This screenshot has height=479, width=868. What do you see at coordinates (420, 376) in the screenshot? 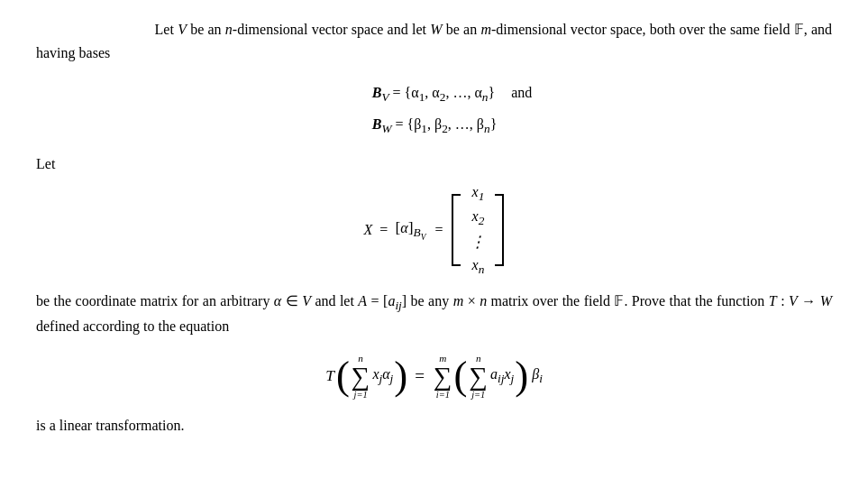
I see `main-equals: =` at bounding box center [420, 376].